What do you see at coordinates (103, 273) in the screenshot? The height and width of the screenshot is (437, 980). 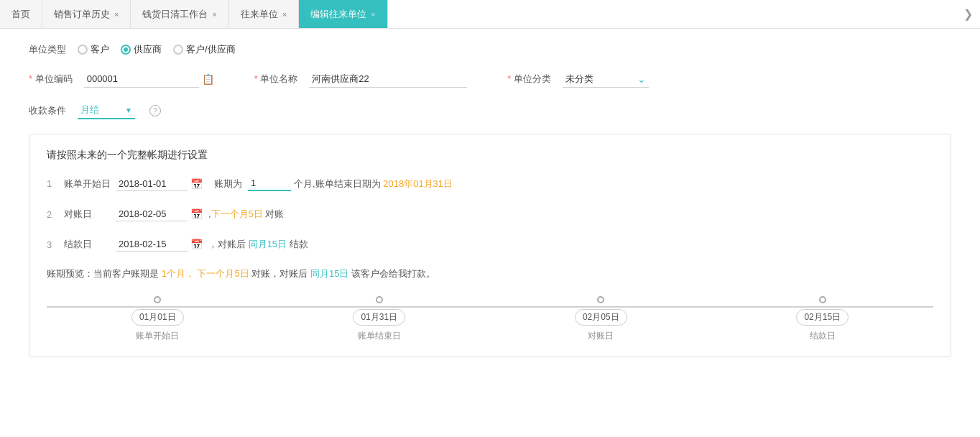 I see `preview-prefix: 账期预览：当前客户账期是` at bounding box center [103, 273].